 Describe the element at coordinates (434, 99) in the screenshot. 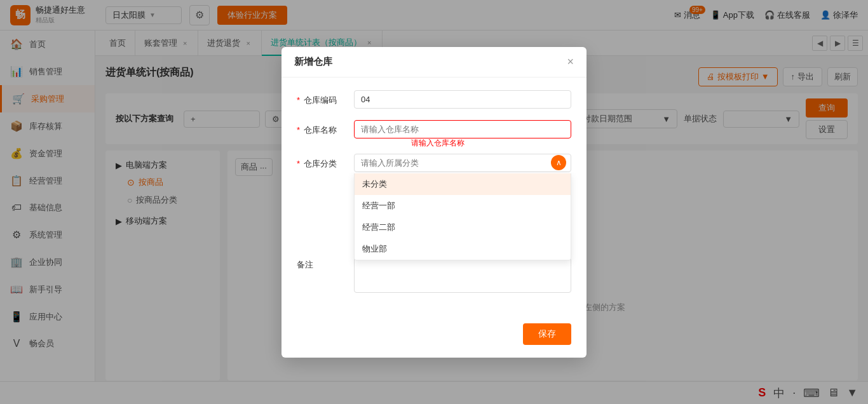

I see `warehouse-code-row: * 仓库编码` at that location.